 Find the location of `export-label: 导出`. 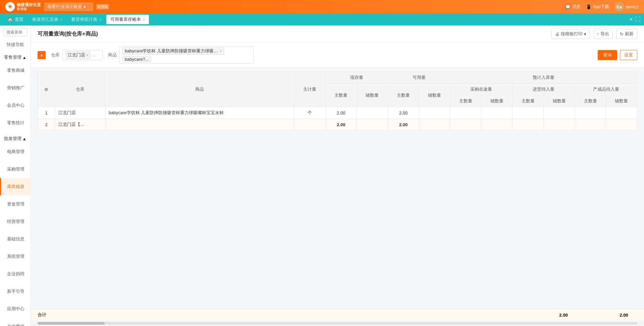

export-label: 导出 is located at coordinates (605, 34).